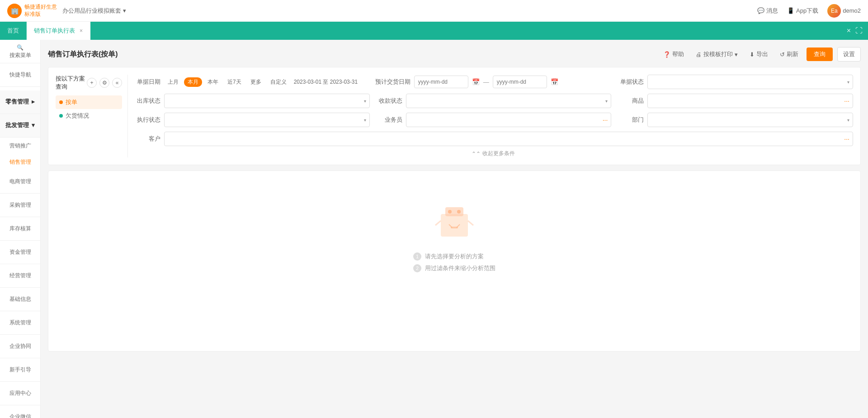 The image size is (868, 418). What do you see at coordinates (768, 11) in the screenshot?
I see `message-action: 💬 消息` at bounding box center [768, 11].